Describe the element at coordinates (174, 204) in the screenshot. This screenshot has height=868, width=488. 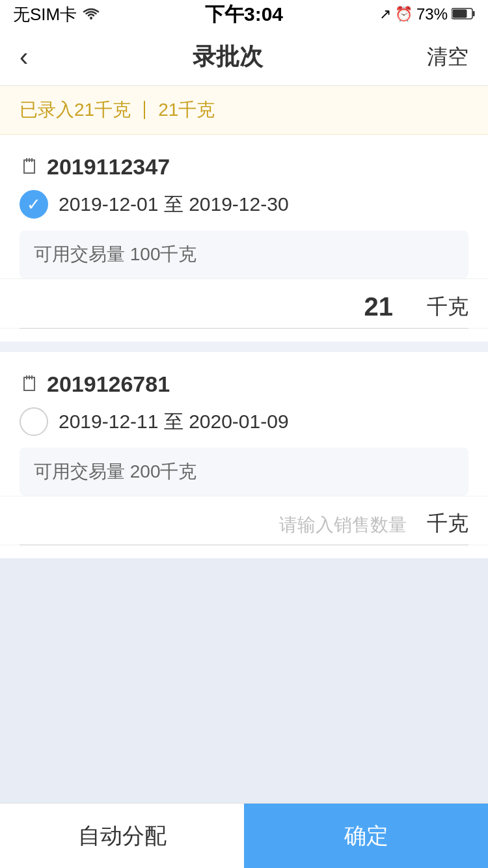
I see `batch1-date: 2019-12-01 至 2019-12-30` at that location.